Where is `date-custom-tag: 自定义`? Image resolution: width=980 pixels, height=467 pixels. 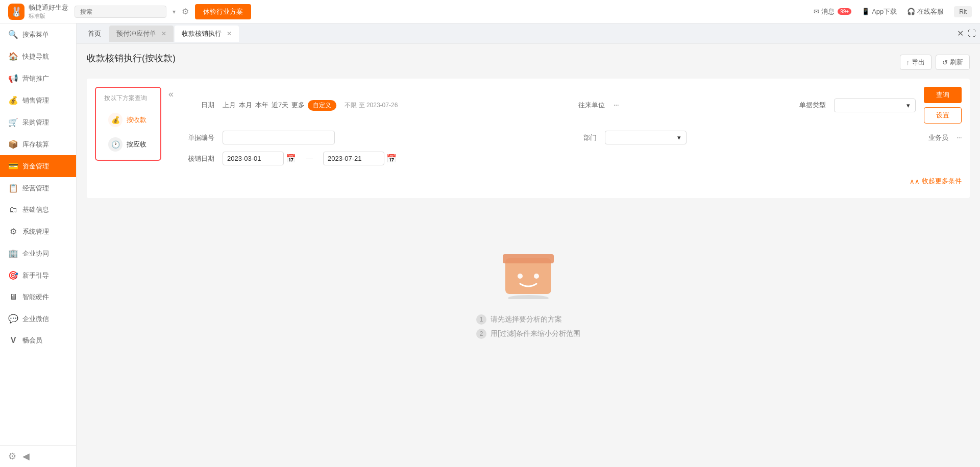 date-custom-tag: 自定义 is located at coordinates (322, 105).